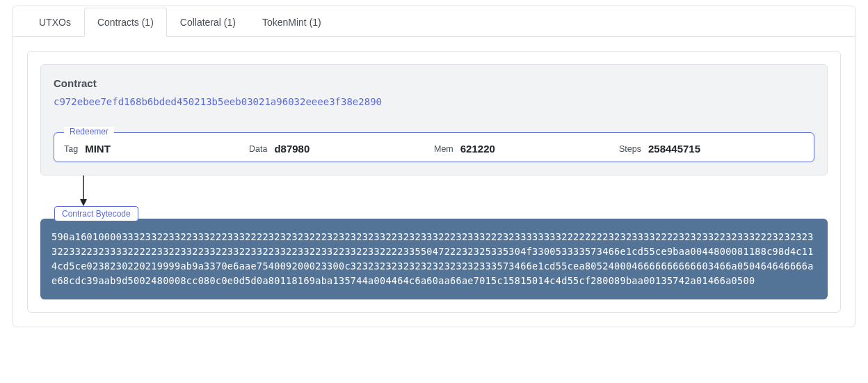  I want to click on redeemer-tag-value: MINT, so click(97, 149).